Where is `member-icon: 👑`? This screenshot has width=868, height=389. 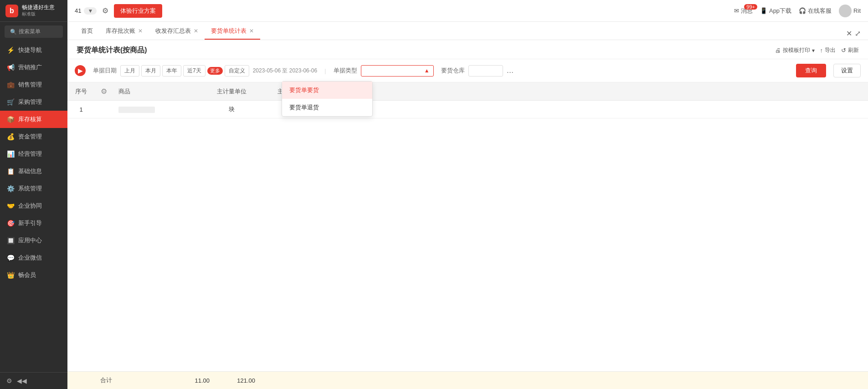
member-icon: 👑 is located at coordinates (10, 275).